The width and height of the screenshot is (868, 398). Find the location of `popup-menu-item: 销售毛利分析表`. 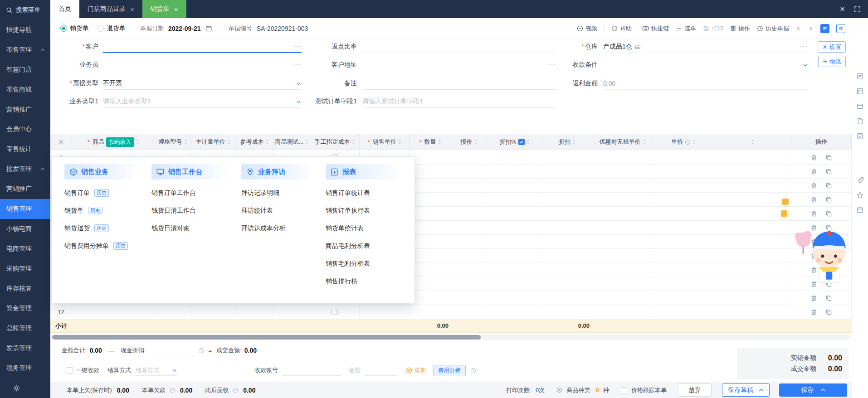

popup-menu-item: 销售毛利分析表 is located at coordinates (368, 264).